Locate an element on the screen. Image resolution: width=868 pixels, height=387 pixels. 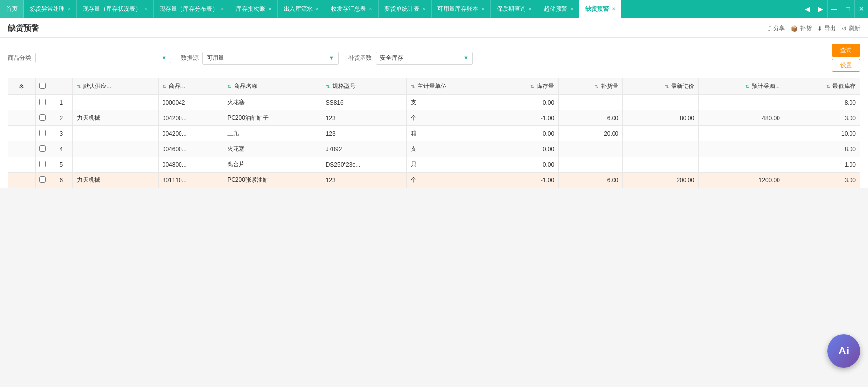
row-spec-model: 123 is located at coordinates (364, 180).